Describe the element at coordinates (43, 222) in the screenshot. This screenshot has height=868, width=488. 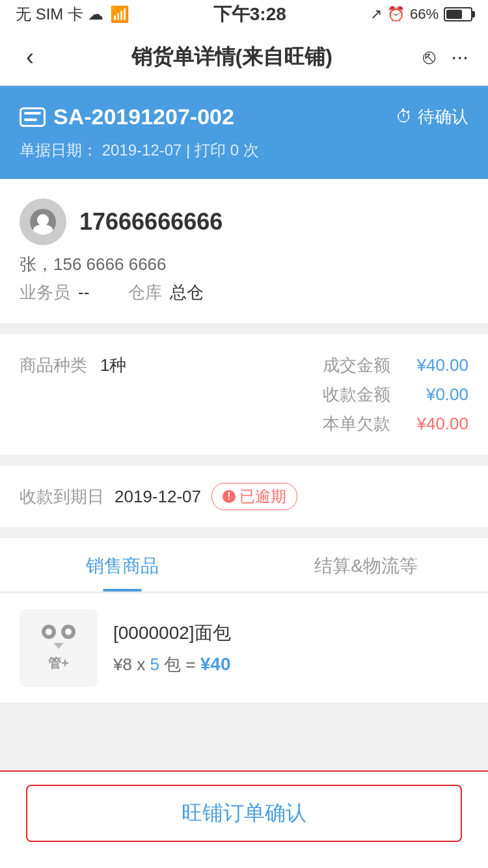
I see `avatar-icon` at that location.